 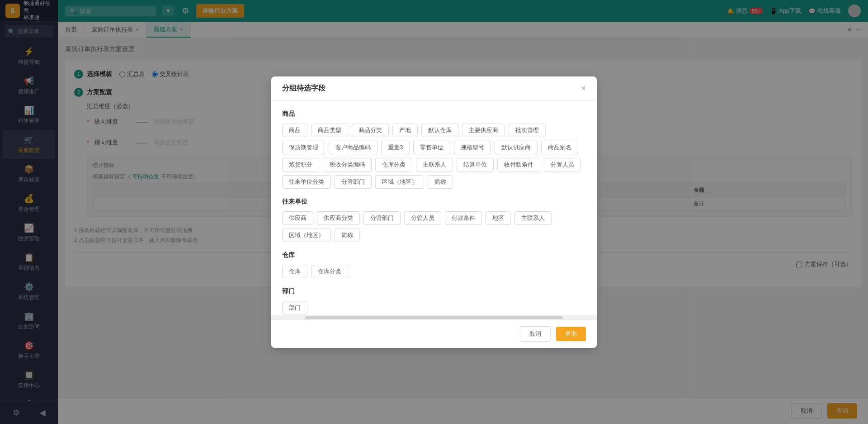 What do you see at coordinates (527, 130) in the screenshot?
I see `field-tag-goods-6: 批次管理` at bounding box center [527, 130].